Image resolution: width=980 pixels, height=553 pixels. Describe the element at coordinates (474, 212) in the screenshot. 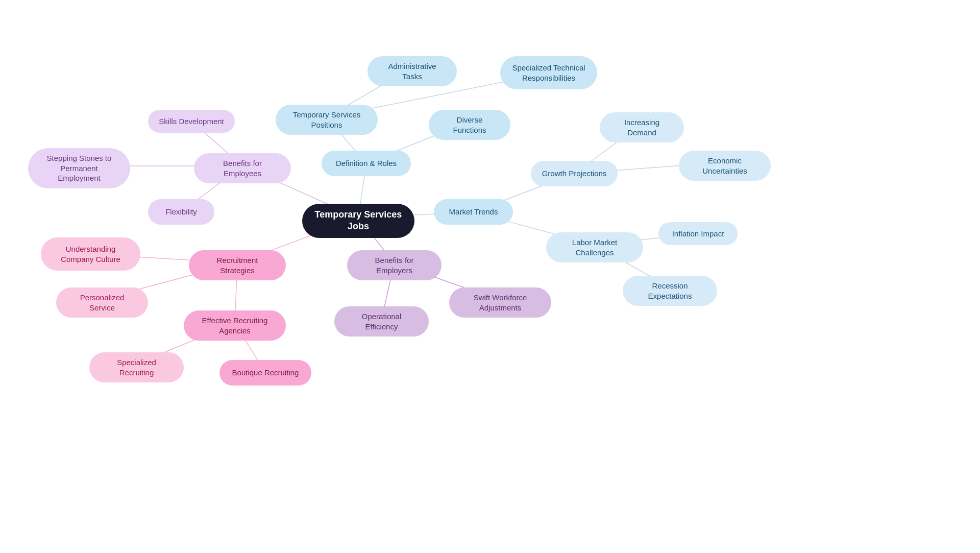

I see `node-marketTrends: Market Trends` at that location.